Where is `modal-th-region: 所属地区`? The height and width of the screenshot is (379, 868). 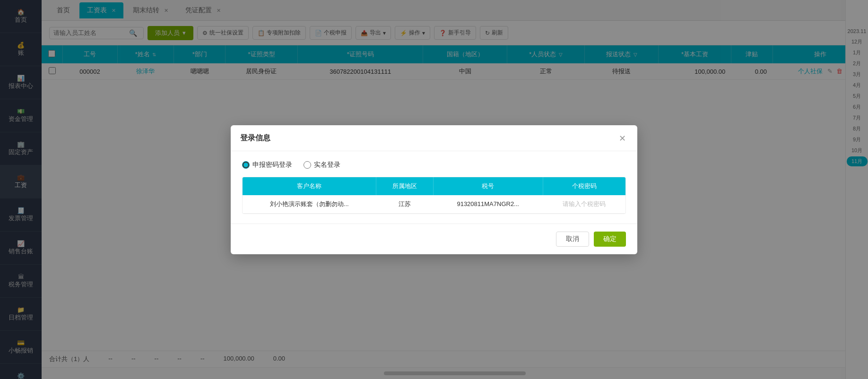
modal-th-region: 所属地区 is located at coordinates (405, 186).